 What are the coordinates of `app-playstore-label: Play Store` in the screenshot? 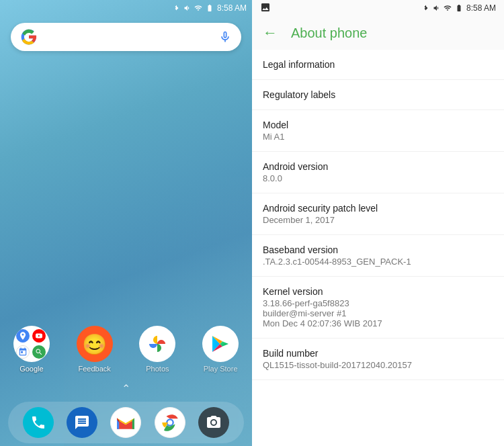 It's located at (220, 369).